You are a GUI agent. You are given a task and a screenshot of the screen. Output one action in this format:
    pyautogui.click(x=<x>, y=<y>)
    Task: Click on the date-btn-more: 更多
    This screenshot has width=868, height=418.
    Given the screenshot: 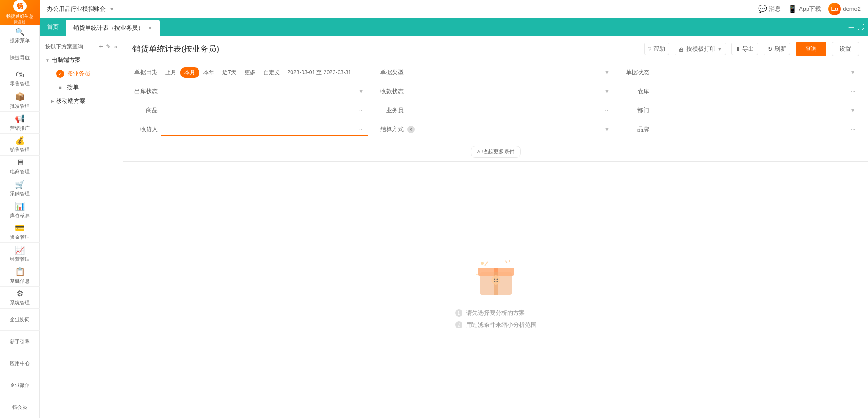 What is the action you would take?
    pyautogui.click(x=250, y=72)
    